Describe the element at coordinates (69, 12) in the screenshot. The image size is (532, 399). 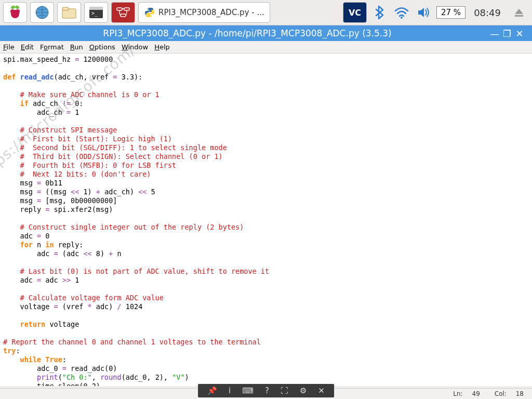
I see `file-manager-icon` at that location.